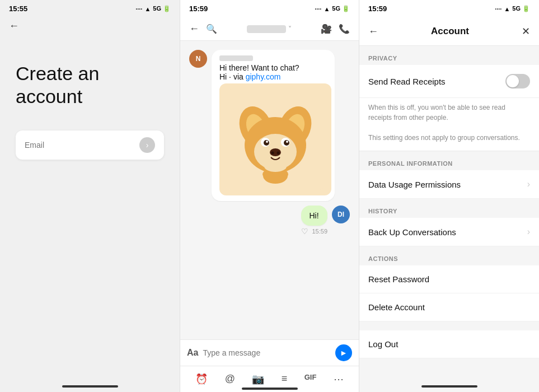 The height and width of the screenshot is (392, 539). Describe the element at coordinates (148, 9) in the screenshot. I see `signal-icon: ▲` at that location.